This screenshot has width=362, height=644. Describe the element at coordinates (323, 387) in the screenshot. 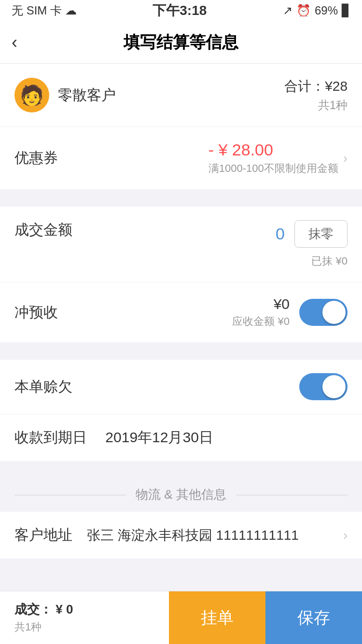

I see `debt-toggle` at that location.